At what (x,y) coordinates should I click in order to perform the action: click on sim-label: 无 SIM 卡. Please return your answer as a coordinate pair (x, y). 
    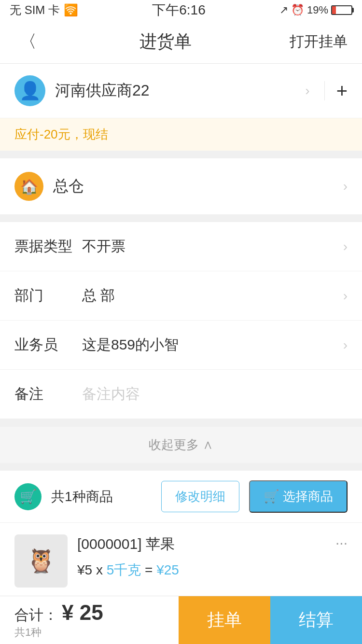
    Looking at the image, I should click on (35, 10).